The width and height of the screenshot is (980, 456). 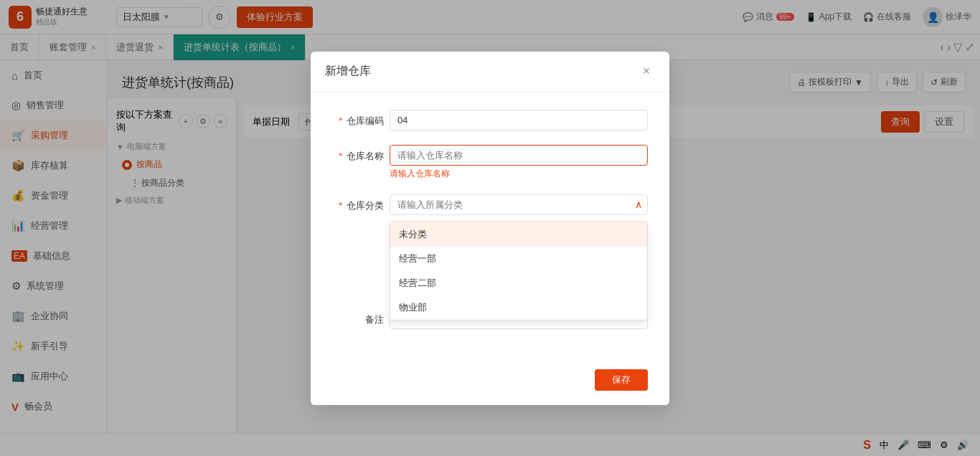 What do you see at coordinates (519, 205) in the screenshot?
I see `category-select-wrapper: ∧` at bounding box center [519, 205].